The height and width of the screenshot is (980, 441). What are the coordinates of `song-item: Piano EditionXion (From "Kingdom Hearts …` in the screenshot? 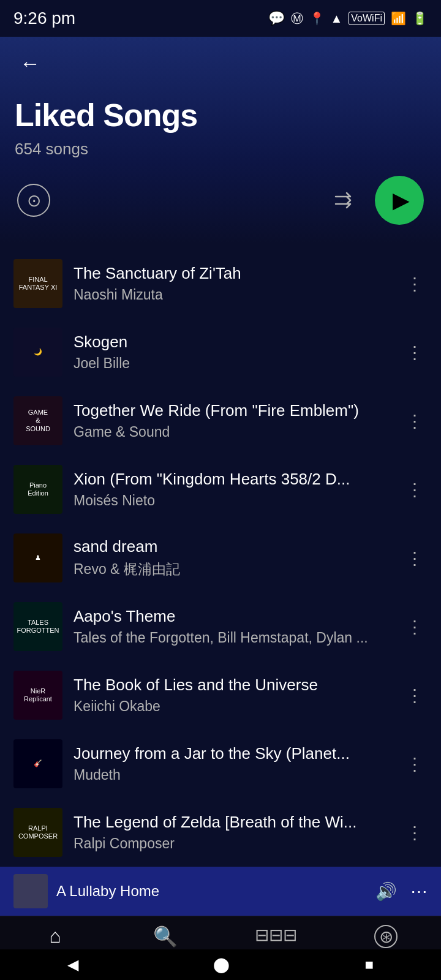 It's located at (221, 489).